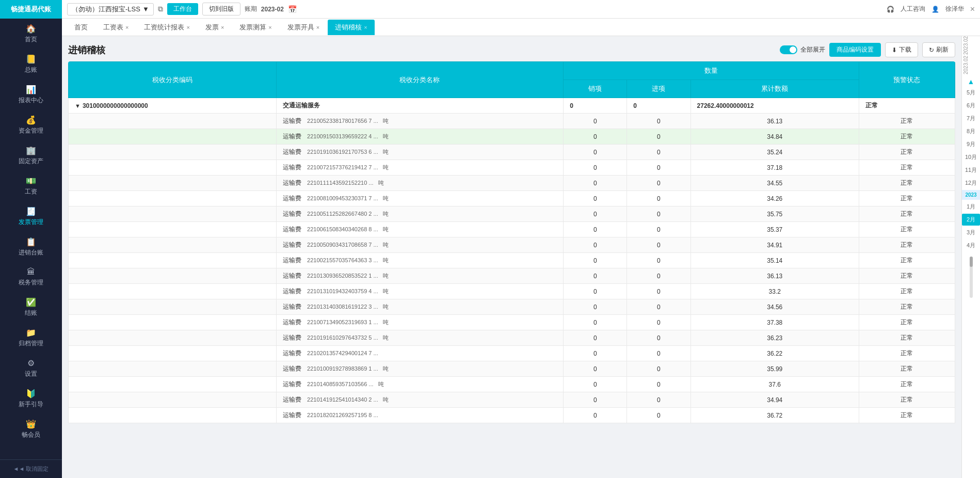  I want to click on tab-sales-audit: 进销稽核 ×, so click(351, 27).